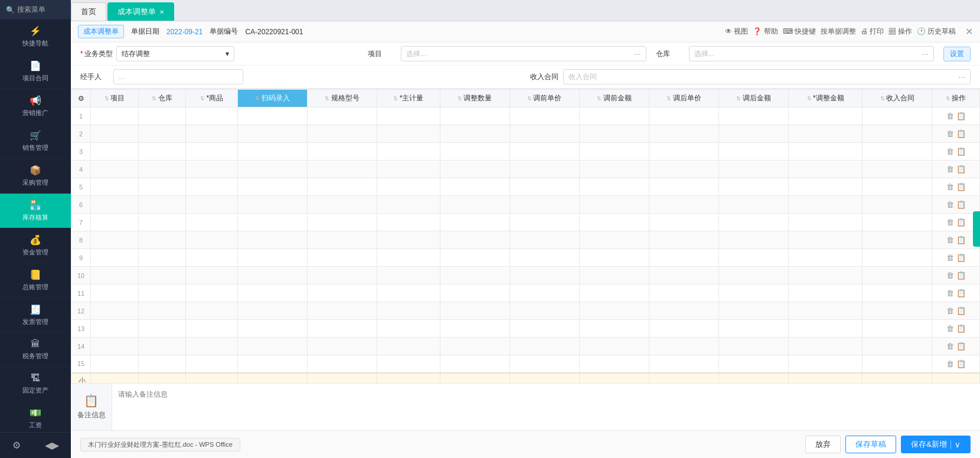  What do you see at coordinates (976, 229) in the screenshot?
I see `right-side-tab` at bounding box center [976, 229].